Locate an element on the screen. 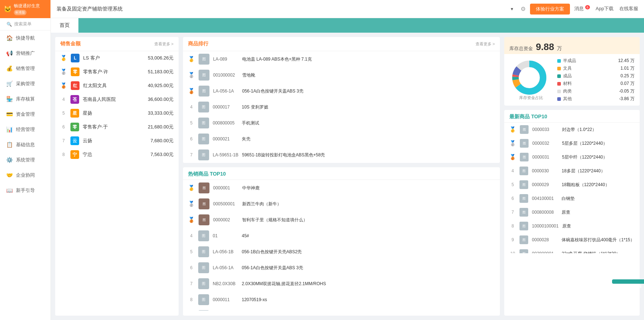 This screenshot has height=320, width=644. customer-row-0: 🥇 L LS 客户 53,006.26元 is located at coordinates (117, 58).